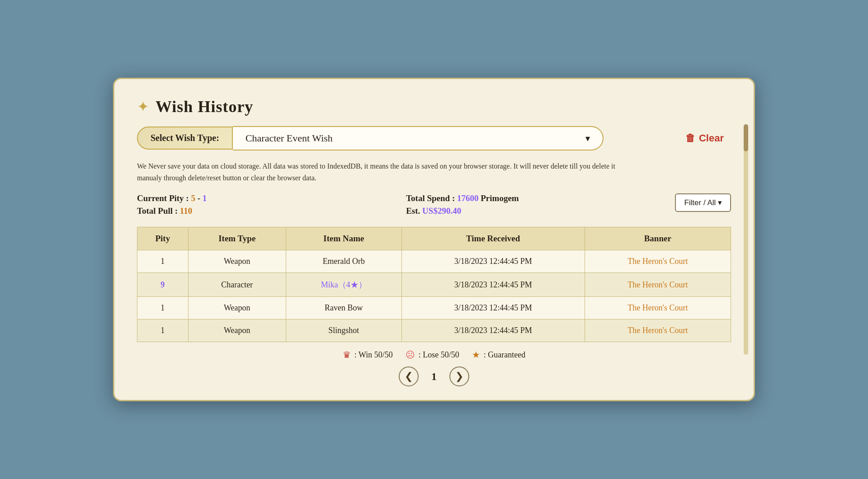 This screenshot has width=868, height=479. What do you see at coordinates (143, 107) in the screenshot?
I see `sparkle-icon: ✦` at bounding box center [143, 107].